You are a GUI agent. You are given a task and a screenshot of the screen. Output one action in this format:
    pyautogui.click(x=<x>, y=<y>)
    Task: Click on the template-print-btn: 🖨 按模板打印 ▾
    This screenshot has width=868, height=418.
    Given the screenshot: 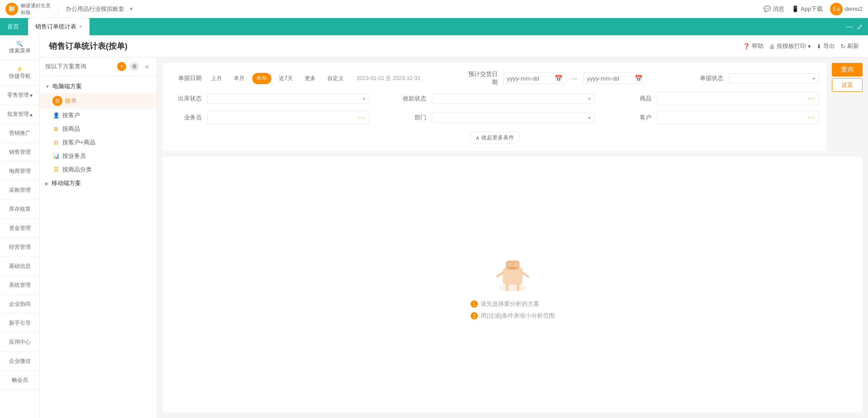 What is the action you would take?
    pyautogui.click(x=790, y=46)
    